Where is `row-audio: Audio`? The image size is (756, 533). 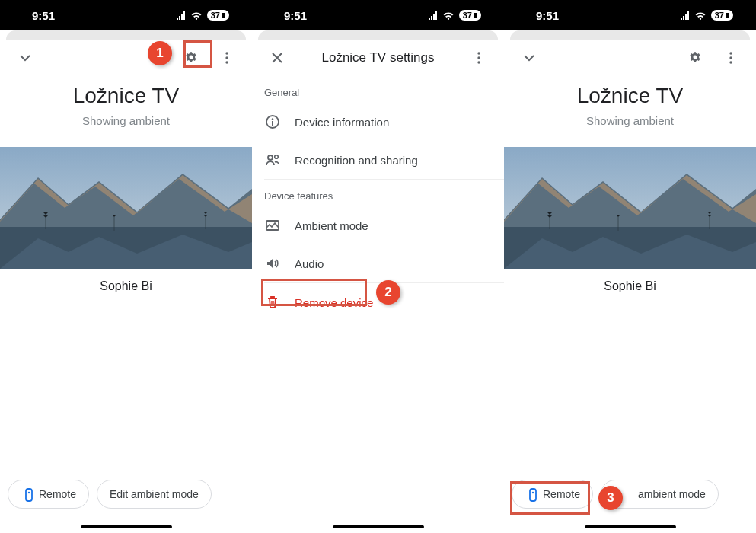 row-audio: Audio is located at coordinates (378, 263).